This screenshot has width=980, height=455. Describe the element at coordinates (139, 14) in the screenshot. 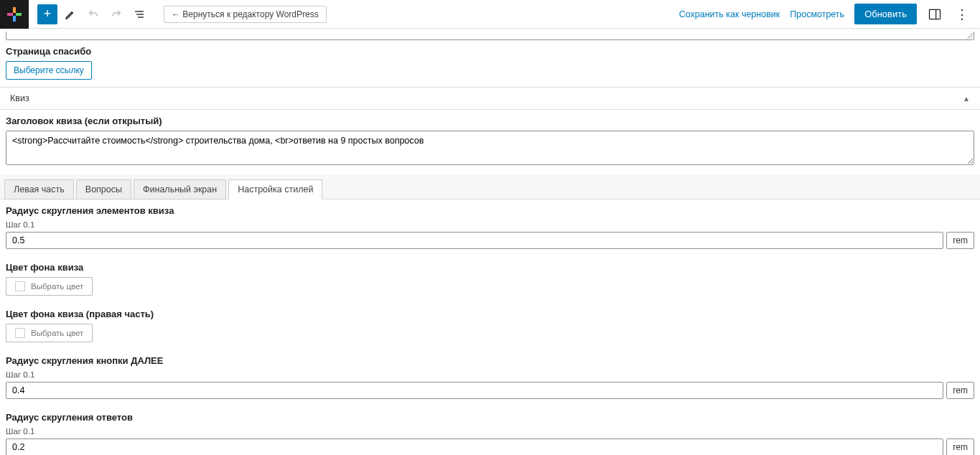

I see `document-outline-icon` at that location.